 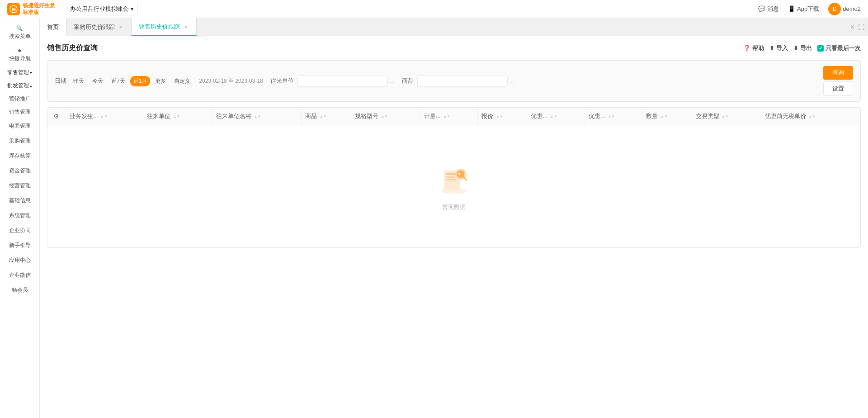 I want to click on account-selector: 办公用品行业模拟账套 ▾, so click(x=102, y=9).